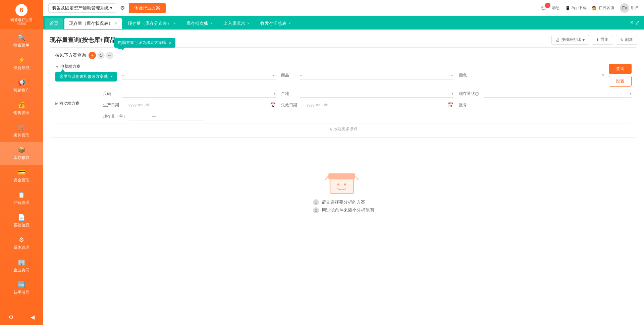  What do you see at coordinates (189, 105) in the screenshot?
I see `production-date-field: 生产日期 yyyy-mm-dd 📅` at bounding box center [189, 105].